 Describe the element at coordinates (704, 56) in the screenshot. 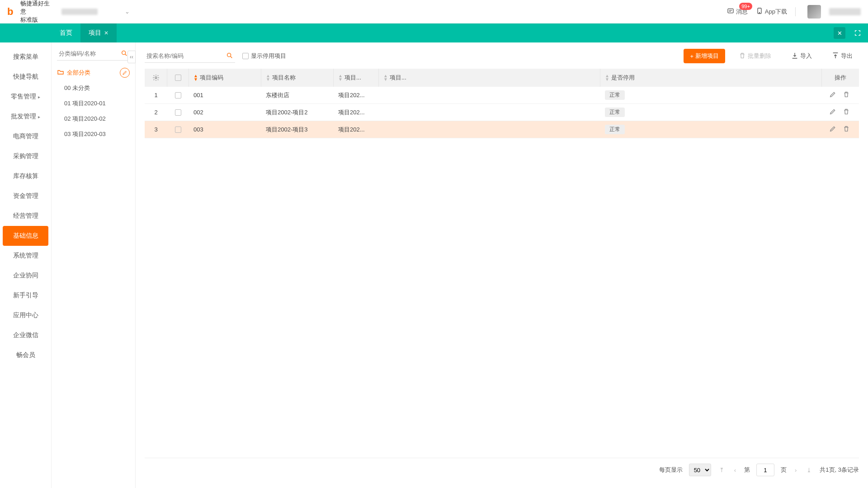

I see `add-project-button: + 新增项目` at that location.